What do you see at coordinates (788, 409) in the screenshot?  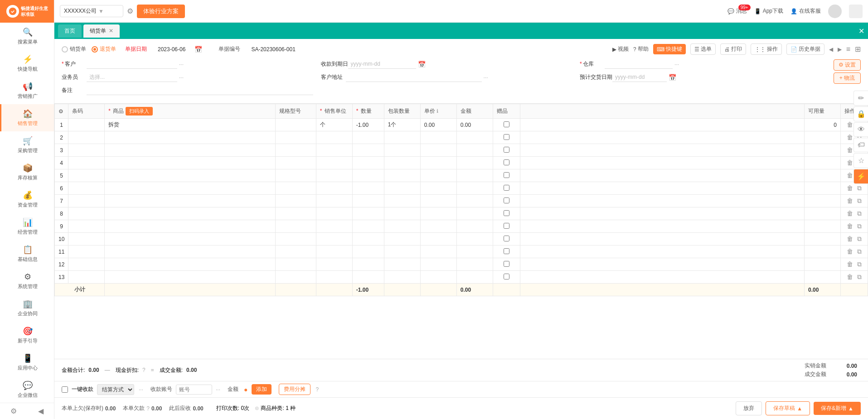 I see `save-draft-button: 保存草稿 ▲` at bounding box center [788, 409].